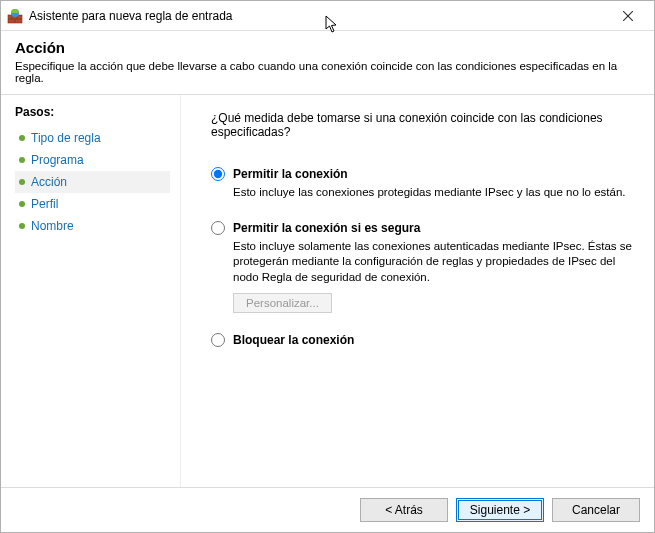  I want to click on radio-block, so click(218, 340).